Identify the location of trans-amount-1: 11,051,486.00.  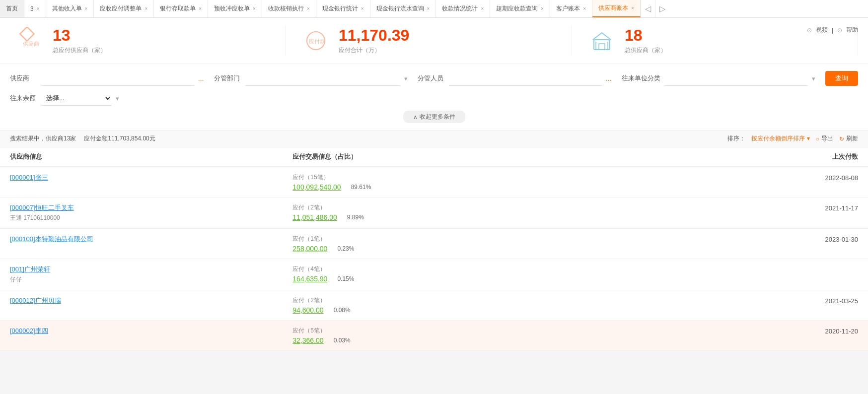
(315, 217).